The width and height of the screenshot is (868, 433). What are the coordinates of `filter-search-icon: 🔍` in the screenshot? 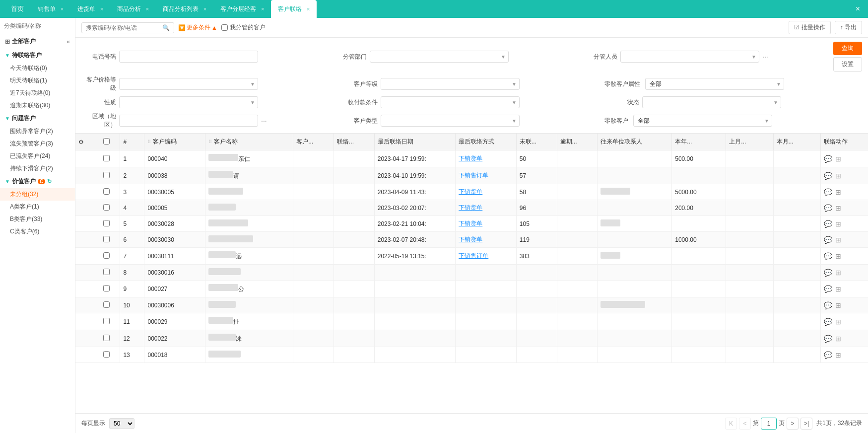 It's located at (166, 28).